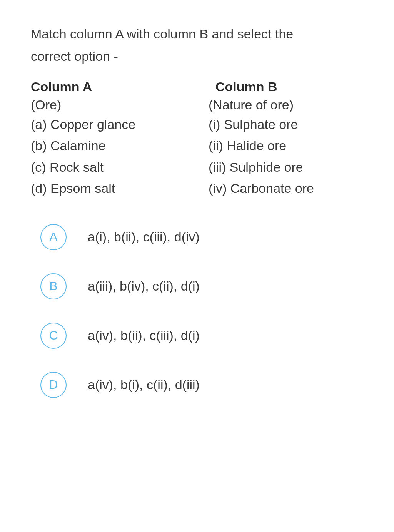  I want to click on option-d: D a(iv), b(i), c(ii), d(iii), so click(202, 385).